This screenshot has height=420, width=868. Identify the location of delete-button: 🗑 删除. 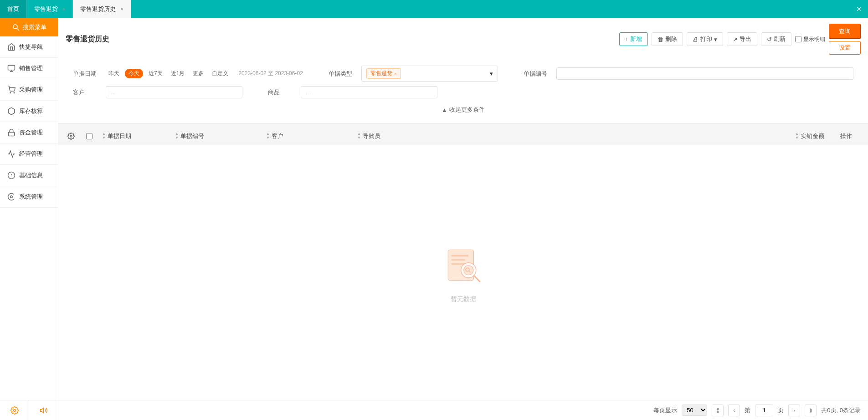
(667, 39).